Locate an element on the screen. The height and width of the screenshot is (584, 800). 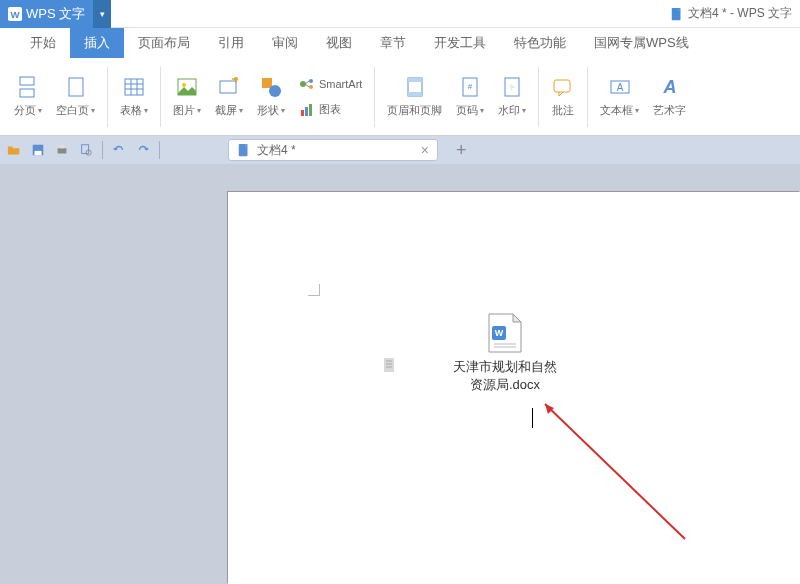
smartart-button: SmartArt is located at coordinates (330, 84).